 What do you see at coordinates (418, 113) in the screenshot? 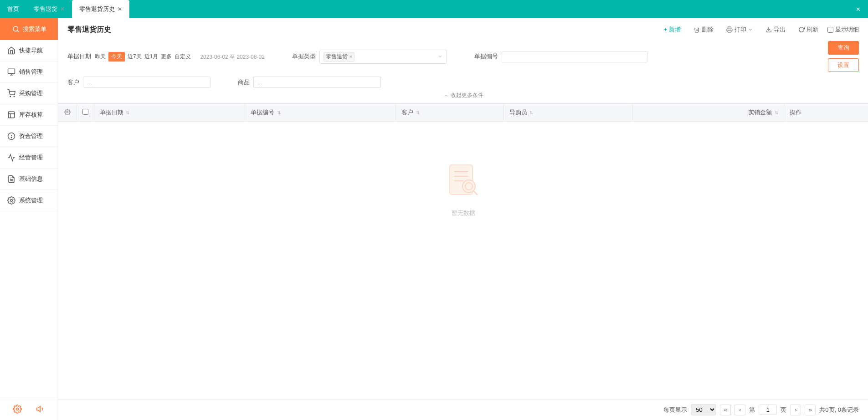
I see `sort-customer-icon: ⇅` at bounding box center [418, 113].